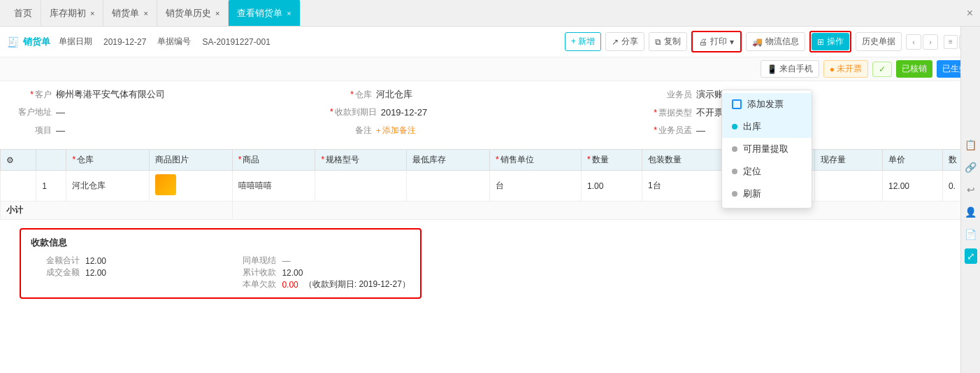 The height and width of the screenshot is (373, 980). Describe the element at coordinates (124, 42) in the screenshot. I see `doc-date-value: 2019-12-27` at that location.